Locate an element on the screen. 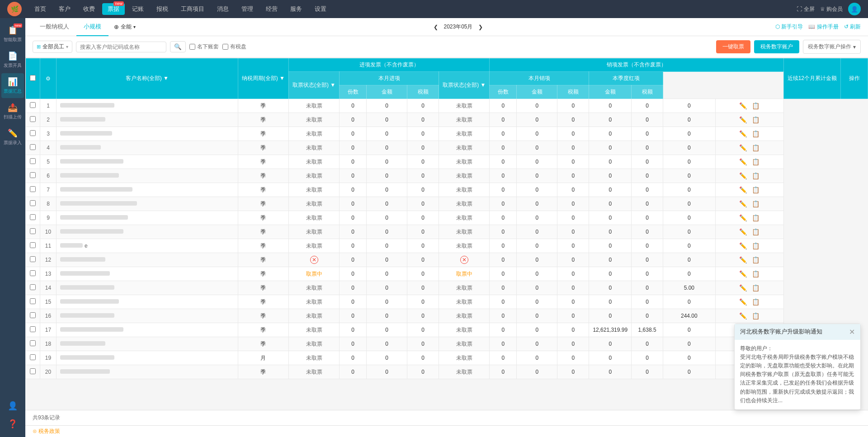  th-select-all is located at coordinates (33, 79).